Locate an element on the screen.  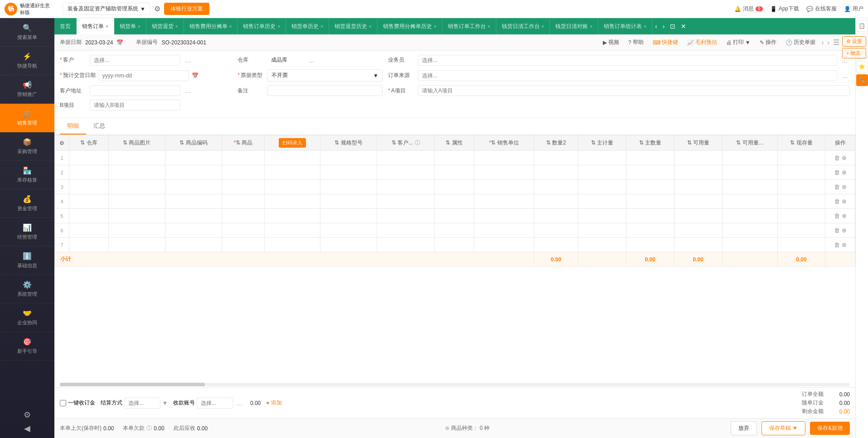
payment-method-chevron: ▼ is located at coordinates (165, 403).